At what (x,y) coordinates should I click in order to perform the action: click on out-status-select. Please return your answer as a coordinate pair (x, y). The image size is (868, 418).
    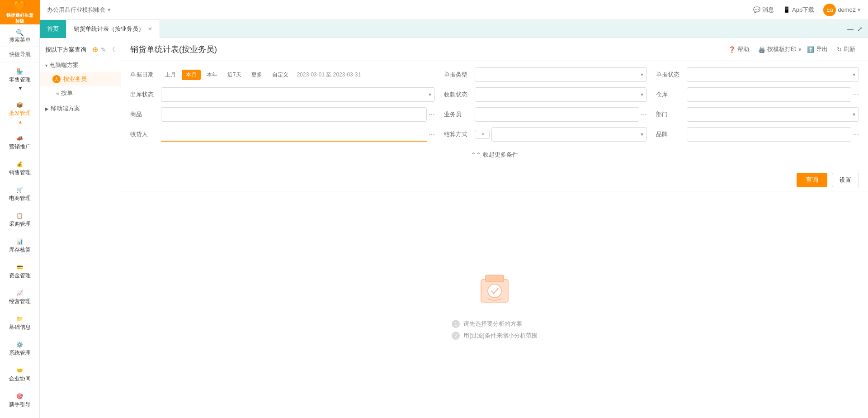
    Looking at the image, I should click on (298, 95).